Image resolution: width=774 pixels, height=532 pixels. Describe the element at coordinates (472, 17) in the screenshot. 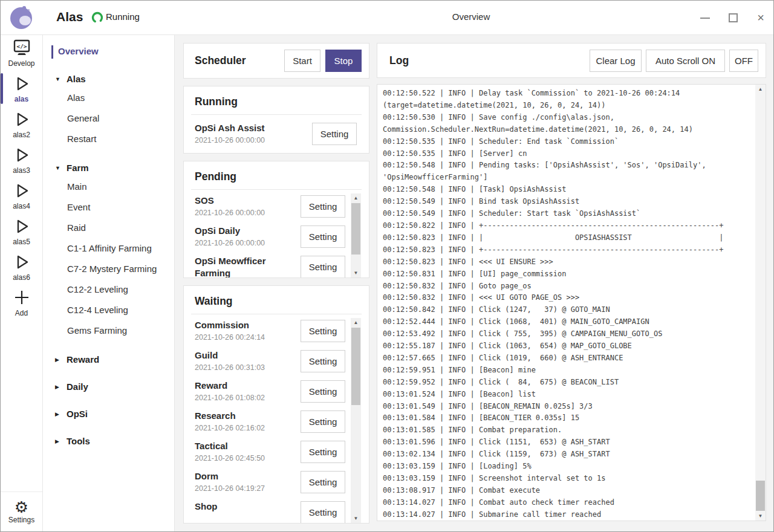

I see `window-title: Overview` at that location.